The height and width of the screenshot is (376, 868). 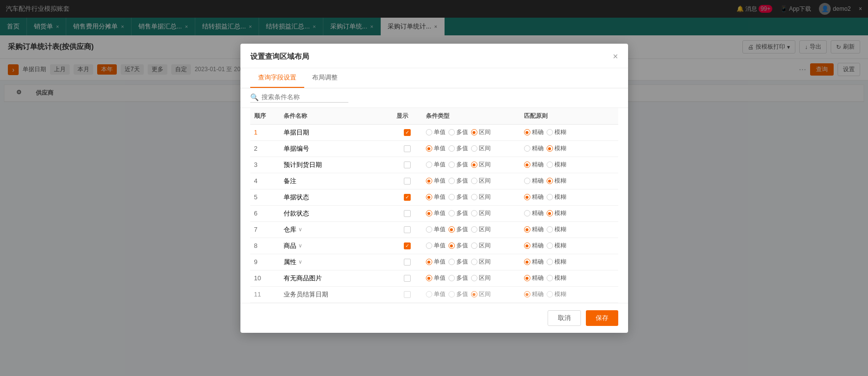 What do you see at coordinates (325, 78) in the screenshot?
I see `dialog-tab-layout: 布局调整` at bounding box center [325, 78].